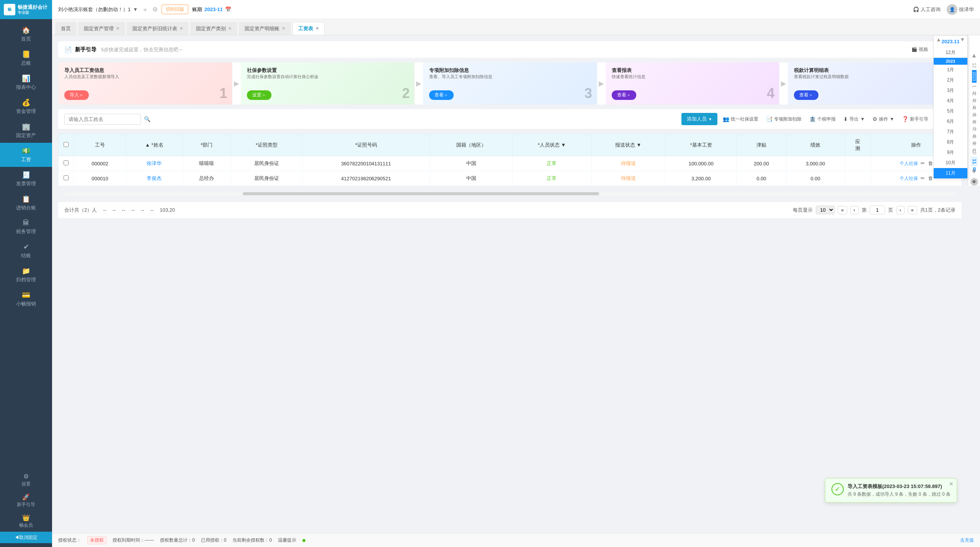 The width and height of the screenshot is (980, 547). Describe the element at coordinates (158, 28) in the screenshot. I see `tab-depreciation: 固定资产折旧统计表 ✕` at that location.